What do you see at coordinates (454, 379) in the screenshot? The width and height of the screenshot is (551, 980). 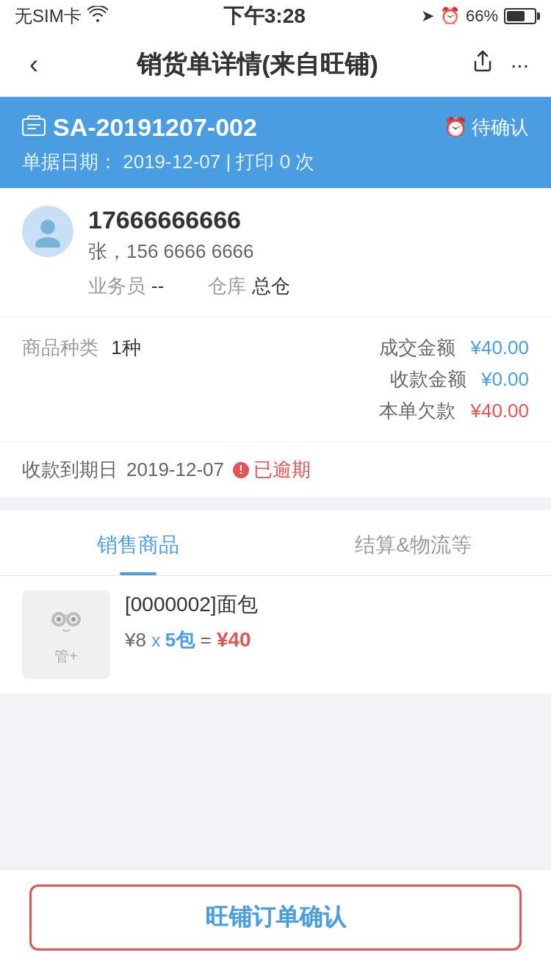 I see `amount-totals: 成交金额 ¥40.00 收款金额 ¥0.00 本单欠款 ¥40.00` at bounding box center [454, 379].